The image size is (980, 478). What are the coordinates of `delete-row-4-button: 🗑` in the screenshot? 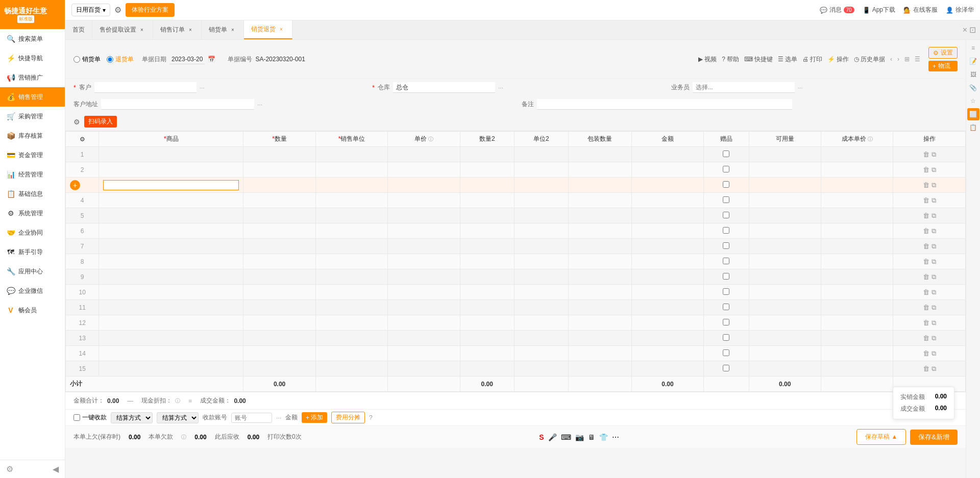 It's located at (926, 200).